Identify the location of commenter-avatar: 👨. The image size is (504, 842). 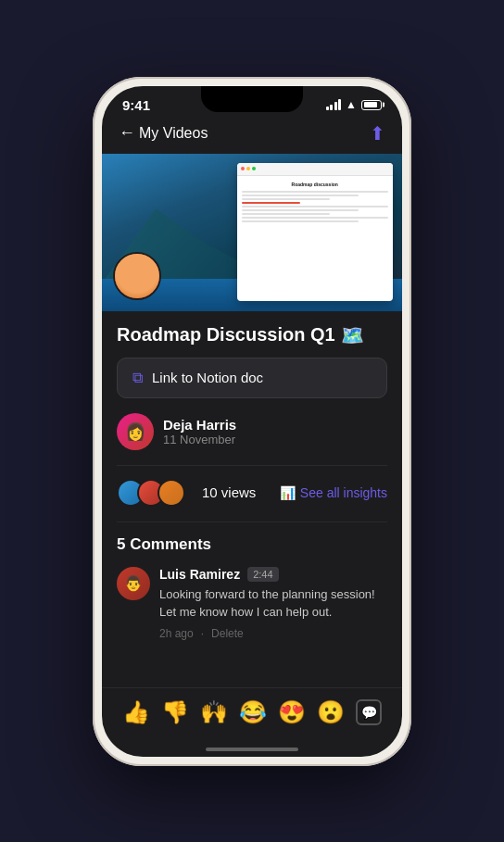
(133, 584).